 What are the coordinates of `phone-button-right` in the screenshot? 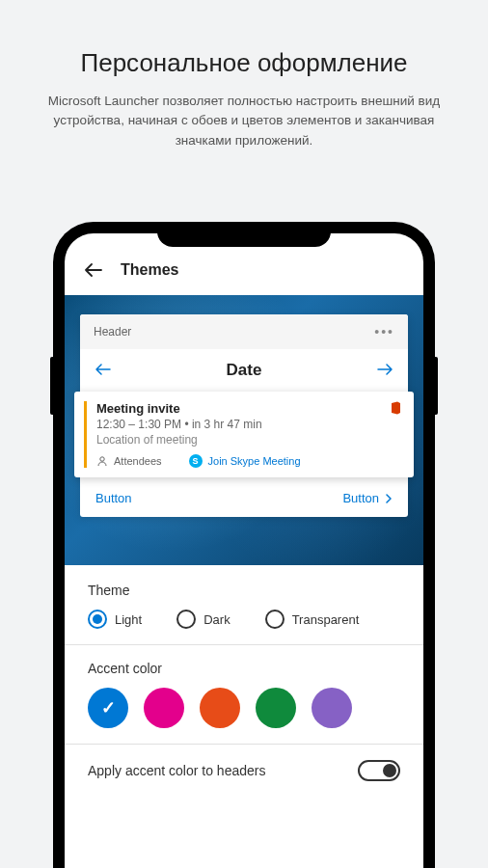 It's located at (436, 386).